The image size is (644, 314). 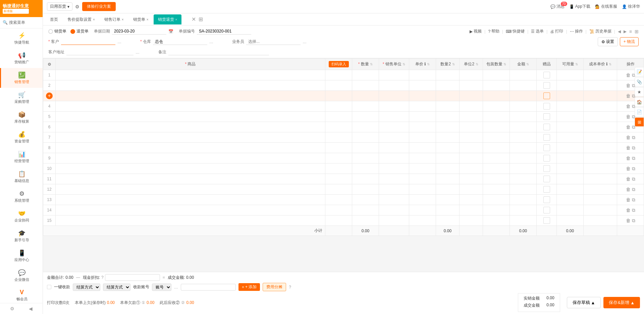 I want to click on sidebar-item-purchase: 🛒 采购管理, so click(x=21, y=98).